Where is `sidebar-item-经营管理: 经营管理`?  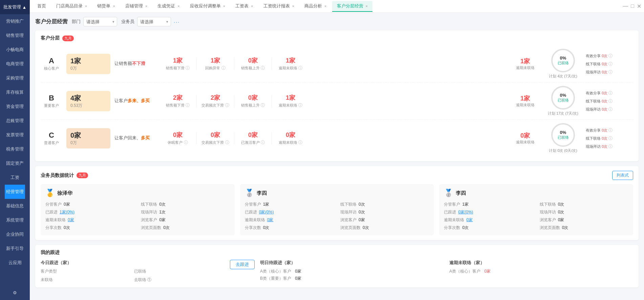
sidebar-item-经营管理: 经营管理 is located at coordinates (15, 192).